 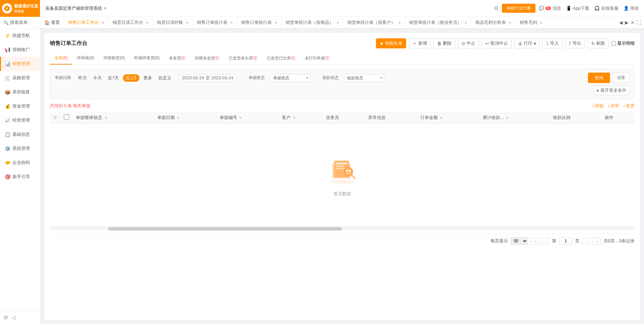 What do you see at coordinates (20, 149) in the screenshot?
I see `sidebar-item-system: ⚙️ 系统管理` at bounding box center [20, 149].